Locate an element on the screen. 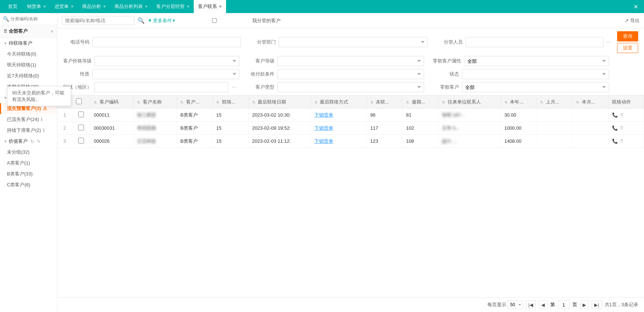 The width and height of the screenshot is (644, 312). th-code: ⇅ 客户编码 is located at coordinates (112, 102).